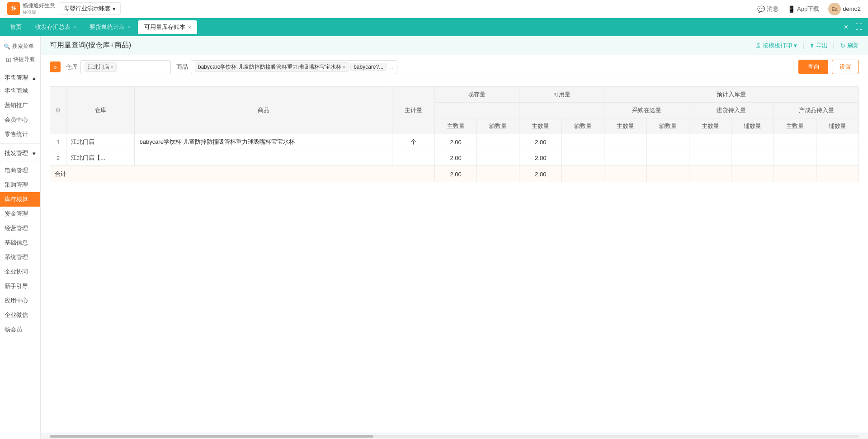  I want to click on refresh-label: 刷新, so click(853, 46).